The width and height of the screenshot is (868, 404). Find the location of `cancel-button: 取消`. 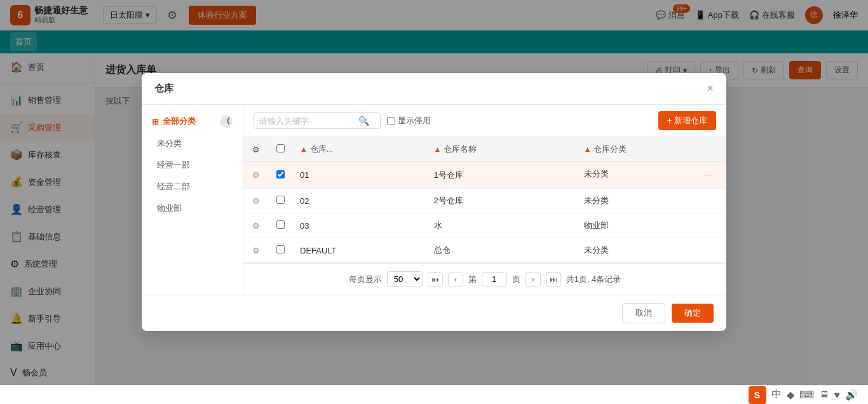

cancel-button: 取消 is located at coordinates (644, 313).